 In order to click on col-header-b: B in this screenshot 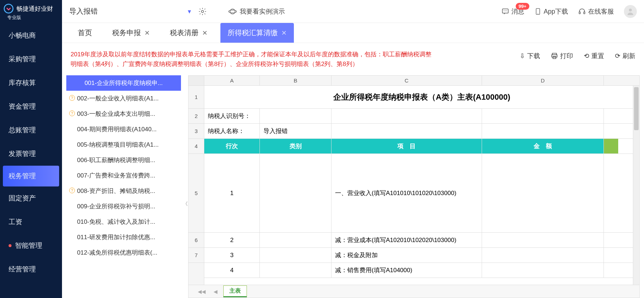, I will do `click(296, 80)`.